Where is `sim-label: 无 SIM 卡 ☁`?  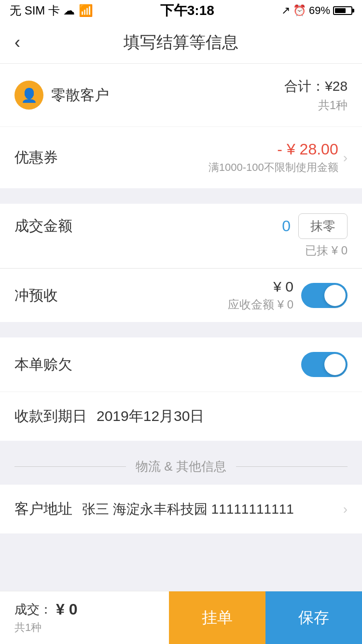
sim-label: 无 SIM 卡 ☁ is located at coordinates (42, 11).